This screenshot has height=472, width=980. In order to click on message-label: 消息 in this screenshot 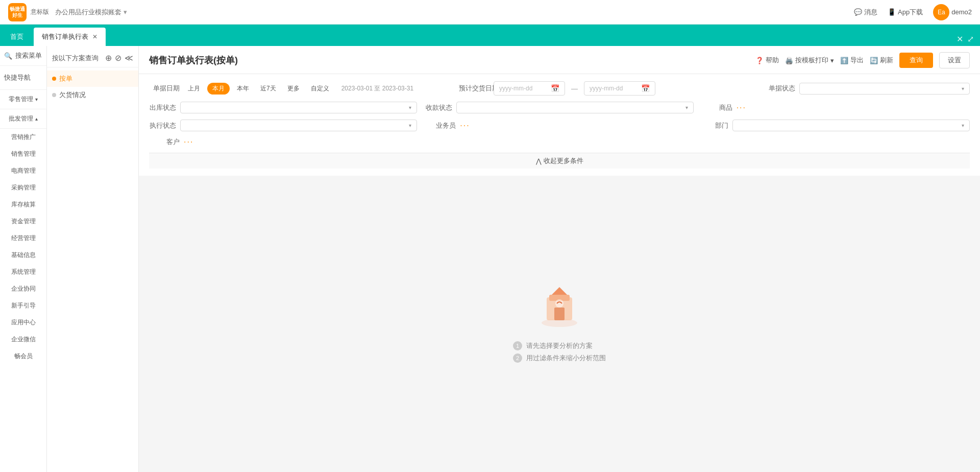, I will do `click(871, 12)`.